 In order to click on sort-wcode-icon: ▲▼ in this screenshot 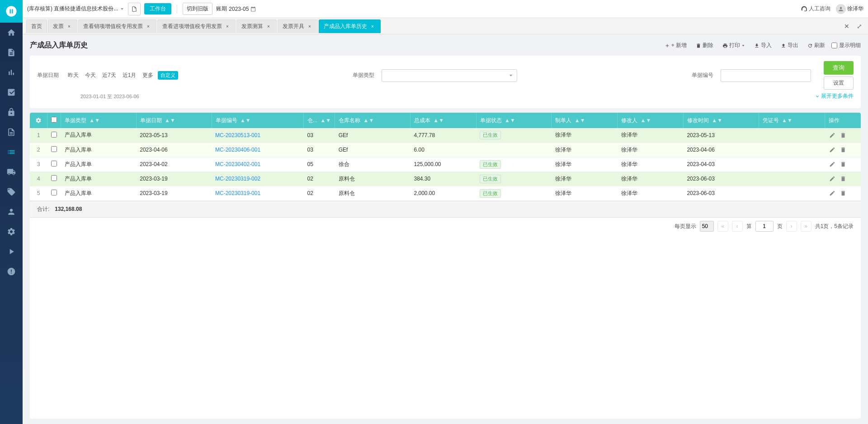, I will do `click(326, 120)`.